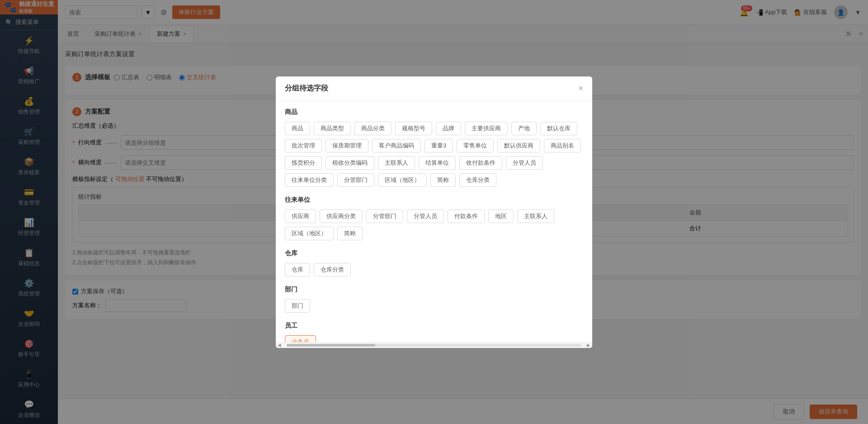  Describe the element at coordinates (475, 146) in the screenshot. I see `field-tag-goods-12: 零售单位` at that location.